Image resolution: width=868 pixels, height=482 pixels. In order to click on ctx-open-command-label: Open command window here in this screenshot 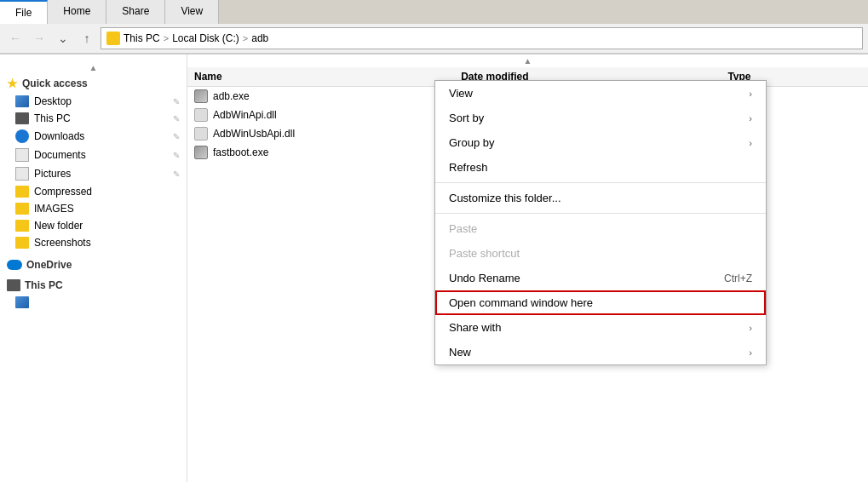, I will do `click(521, 303)`.